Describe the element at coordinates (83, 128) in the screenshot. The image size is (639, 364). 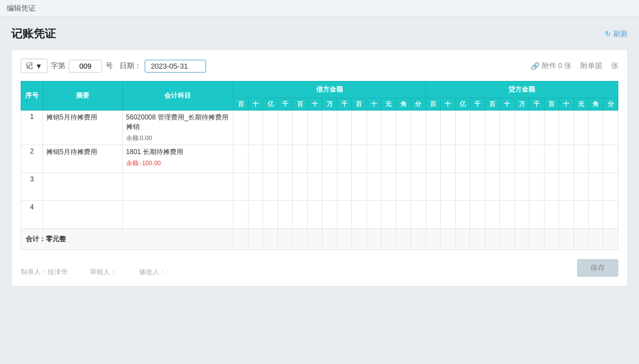
I see `row-0-summary: 摊销5月待摊费用` at that location.